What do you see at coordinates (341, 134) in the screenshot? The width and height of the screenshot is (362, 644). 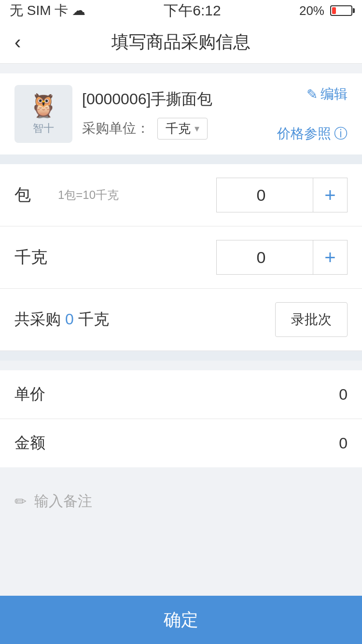 I see `help-icon: ⓘ` at bounding box center [341, 134].